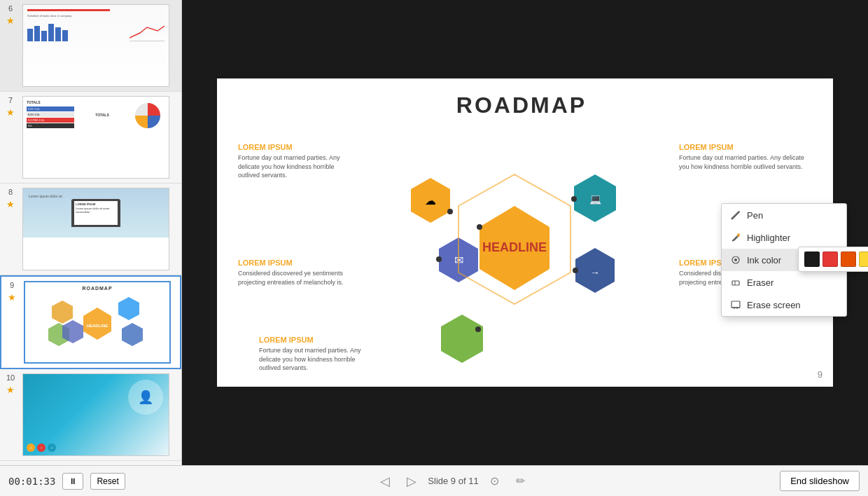 Image resolution: width=868 pixels, height=496 pixels. What do you see at coordinates (91, 137) in the screenshot?
I see `slide-thumb-7: 7 ★ TOTALS 0.00 1.5k 0.00 1.5k 0.67996 4…` at bounding box center [91, 137].